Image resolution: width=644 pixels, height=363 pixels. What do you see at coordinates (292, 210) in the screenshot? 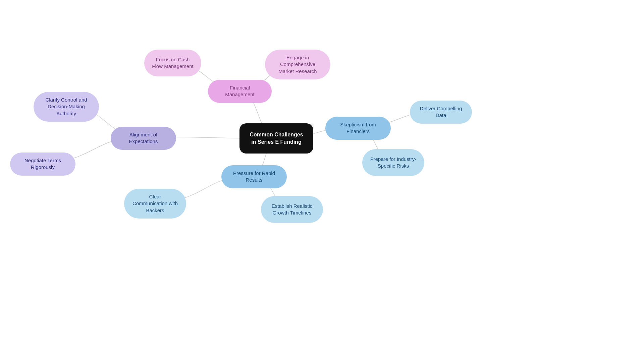
I see `node-label-establish-timelines: Establish Realistic Growth Timelines` at bounding box center [292, 210].